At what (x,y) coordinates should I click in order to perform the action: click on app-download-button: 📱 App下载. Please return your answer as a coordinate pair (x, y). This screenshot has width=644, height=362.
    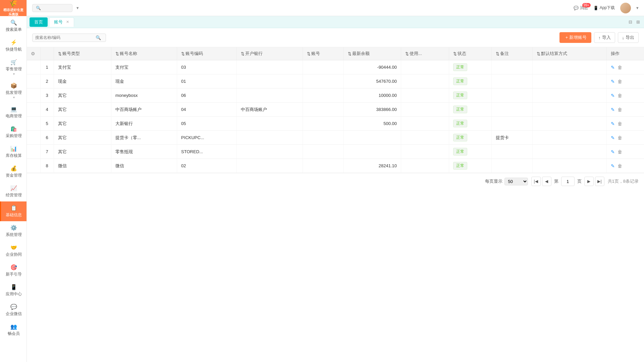
    Looking at the image, I should click on (604, 8).